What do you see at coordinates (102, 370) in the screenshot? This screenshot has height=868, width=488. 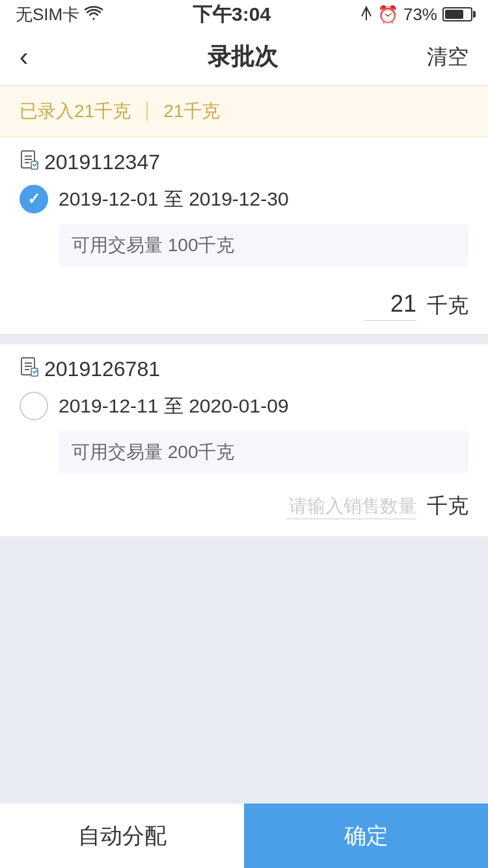 I see `batch-2-id: 2019126781` at bounding box center [102, 370].